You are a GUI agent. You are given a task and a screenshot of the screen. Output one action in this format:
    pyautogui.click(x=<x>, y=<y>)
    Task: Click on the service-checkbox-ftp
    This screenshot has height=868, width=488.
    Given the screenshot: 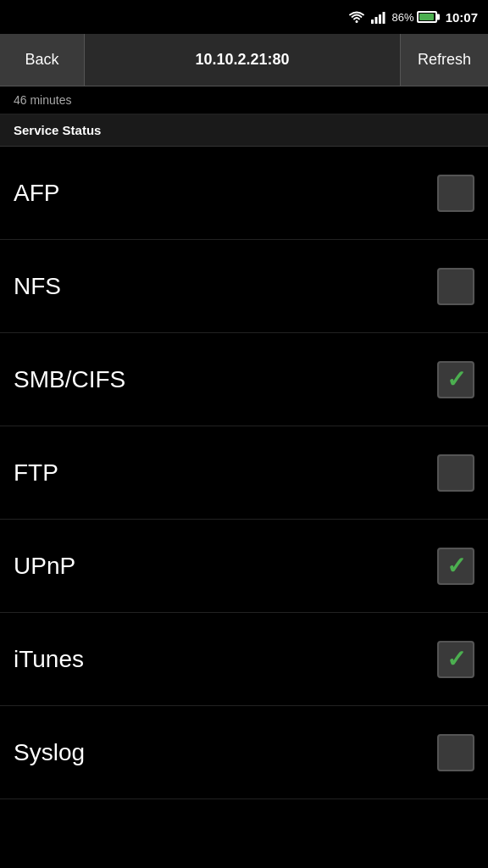 What is the action you would take?
    pyautogui.click(x=456, y=473)
    